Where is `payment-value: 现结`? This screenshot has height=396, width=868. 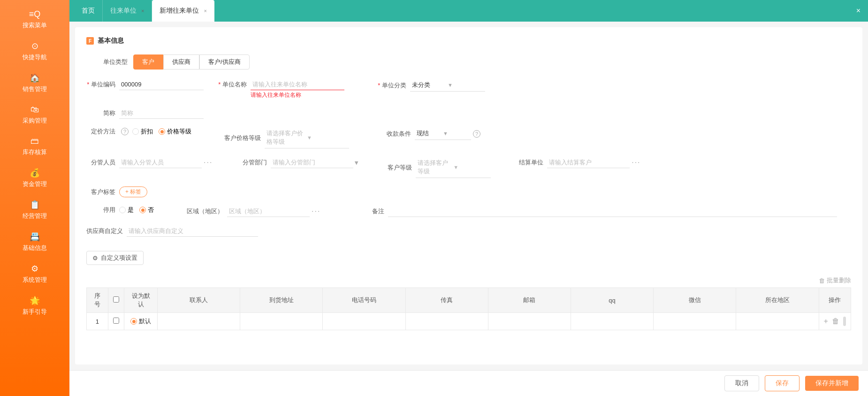 payment-value: 现结 is located at coordinates (430, 133).